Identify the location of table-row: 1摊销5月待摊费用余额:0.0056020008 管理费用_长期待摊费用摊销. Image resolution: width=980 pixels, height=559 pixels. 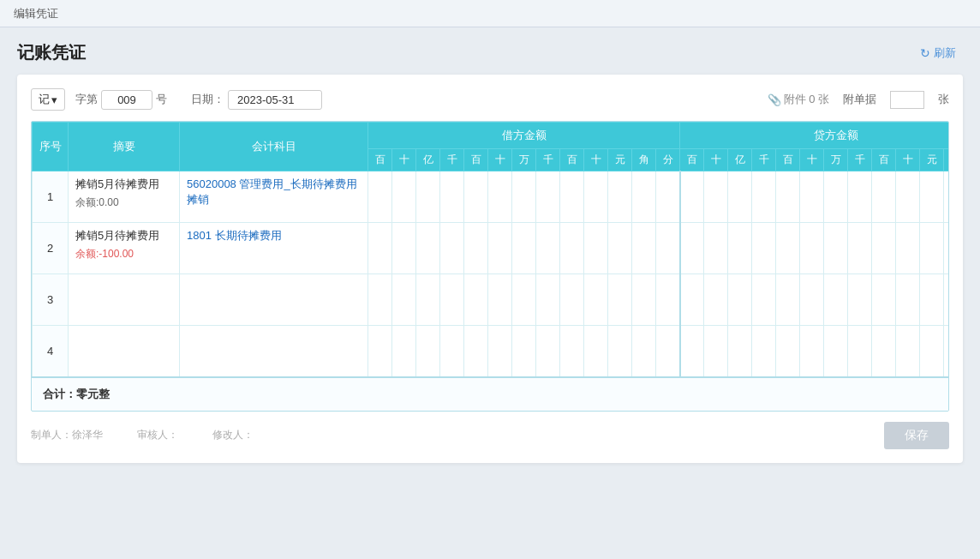
(492, 197).